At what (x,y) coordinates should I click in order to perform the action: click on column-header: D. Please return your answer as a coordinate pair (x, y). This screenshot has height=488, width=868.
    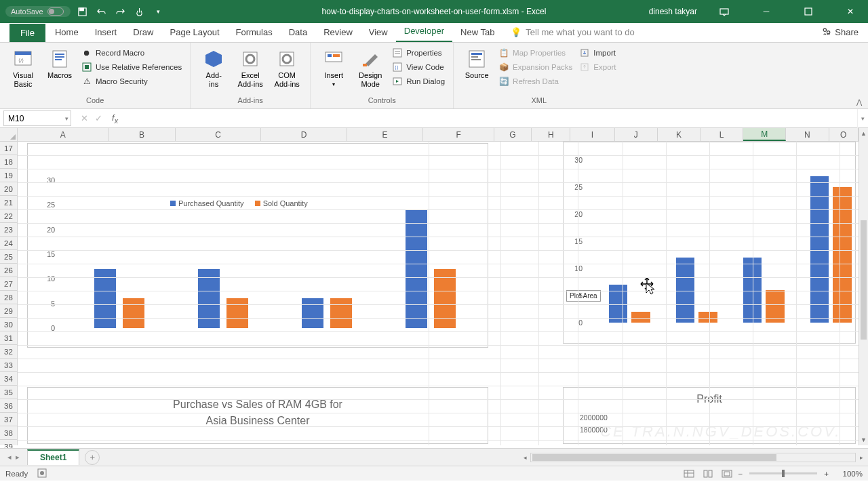
    Looking at the image, I should click on (304, 134).